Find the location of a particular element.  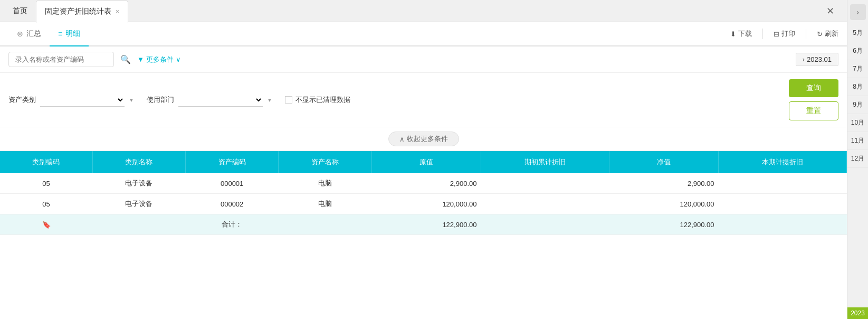

cell-category-name-2: 电子设备 is located at coordinates (139, 204).